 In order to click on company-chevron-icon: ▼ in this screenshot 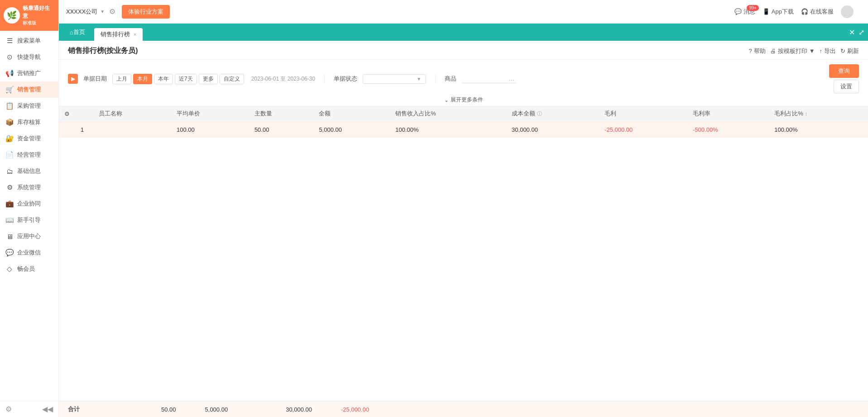, I will do `click(102, 12)`.